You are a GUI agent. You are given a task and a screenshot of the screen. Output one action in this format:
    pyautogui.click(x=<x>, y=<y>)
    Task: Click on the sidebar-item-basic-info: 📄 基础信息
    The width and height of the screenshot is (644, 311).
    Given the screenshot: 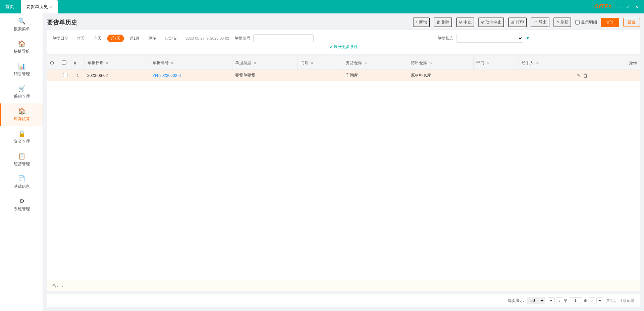 What is the action you would take?
    pyautogui.click(x=21, y=182)
    